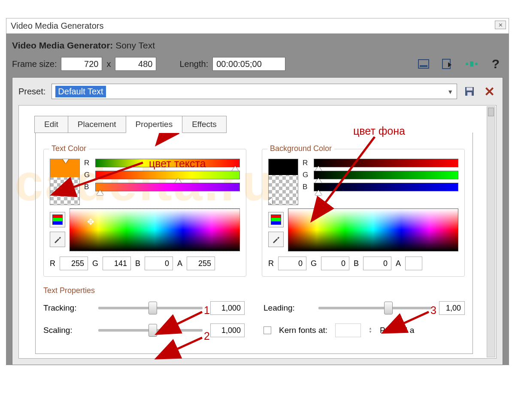  I want to click on text-a-input, so click(201, 263).